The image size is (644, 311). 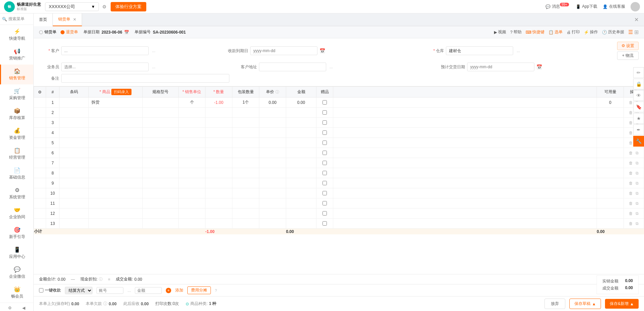 What do you see at coordinates (216, 290) in the screenshot?
I see `fee-info-icon: ?` at bounding box center [216, 290].